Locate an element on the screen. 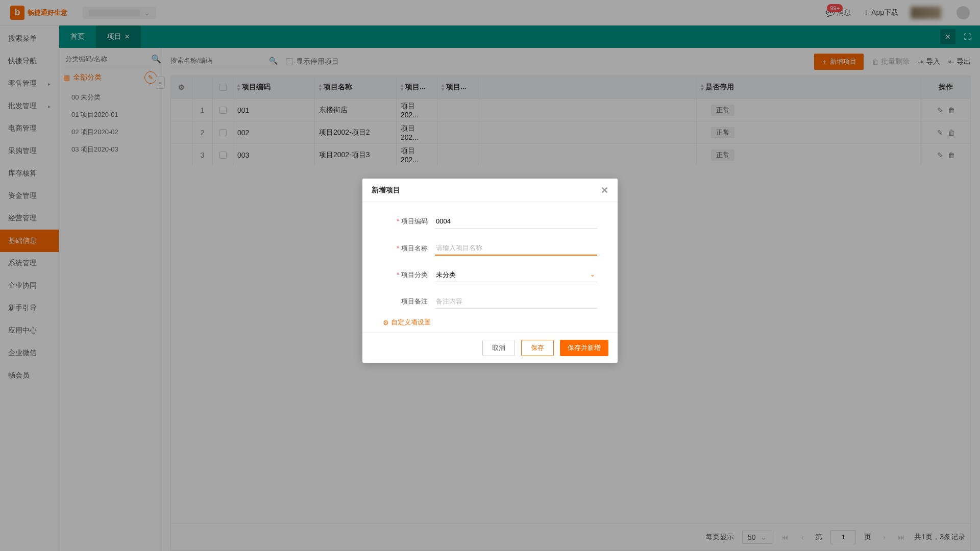  chevron-down-icon: ⌄ is located at coordinates (593, 274).